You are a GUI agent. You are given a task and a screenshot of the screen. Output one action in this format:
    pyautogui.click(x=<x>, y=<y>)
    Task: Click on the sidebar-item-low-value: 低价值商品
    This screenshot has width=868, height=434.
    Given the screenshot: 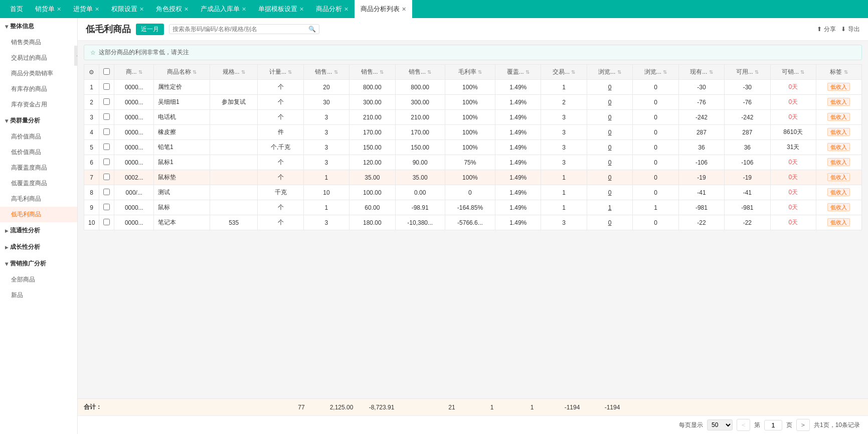 What is the action you would take?
    pyautogui.click(x=39, y=153)
    